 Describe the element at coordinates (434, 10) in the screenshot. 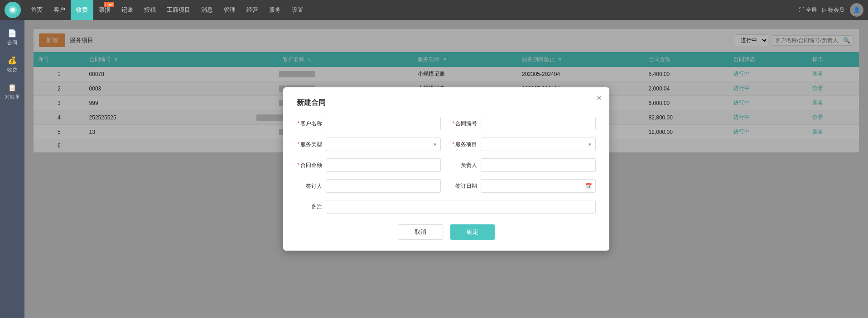

I see `top-navigation: 首页 客户 收费 票据 new 记账 报税 工商项目 消息 管理 经营 服务 设…` at that location.